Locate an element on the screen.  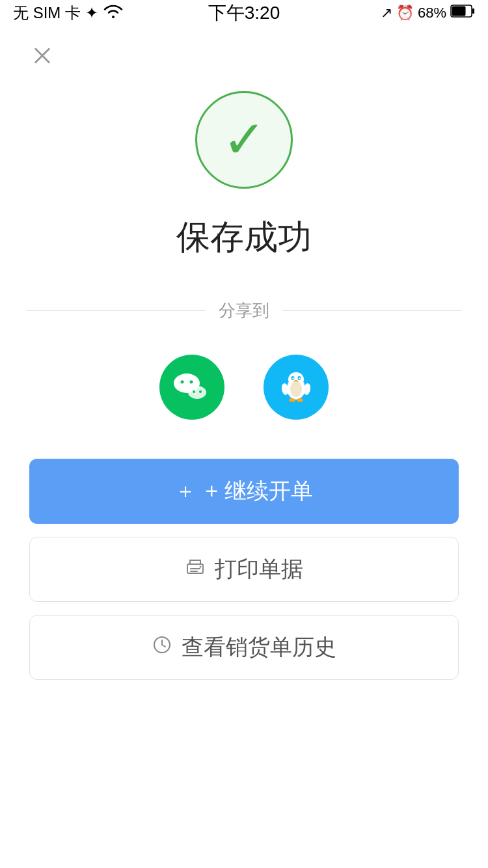
continue-order-label: + 继续开单 is located at coordinates (259, 491).